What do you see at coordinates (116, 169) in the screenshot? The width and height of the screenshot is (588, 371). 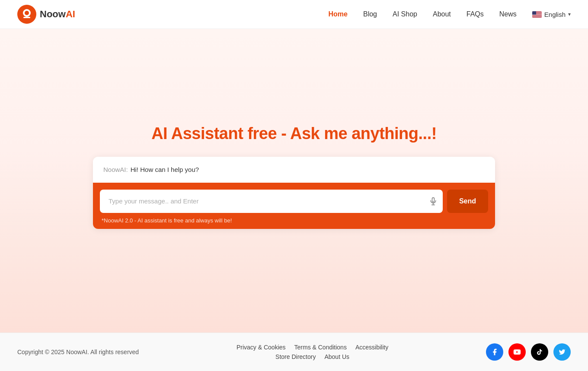 I see `noowai-label: NoowAI:` at bounding box center [116, 169].